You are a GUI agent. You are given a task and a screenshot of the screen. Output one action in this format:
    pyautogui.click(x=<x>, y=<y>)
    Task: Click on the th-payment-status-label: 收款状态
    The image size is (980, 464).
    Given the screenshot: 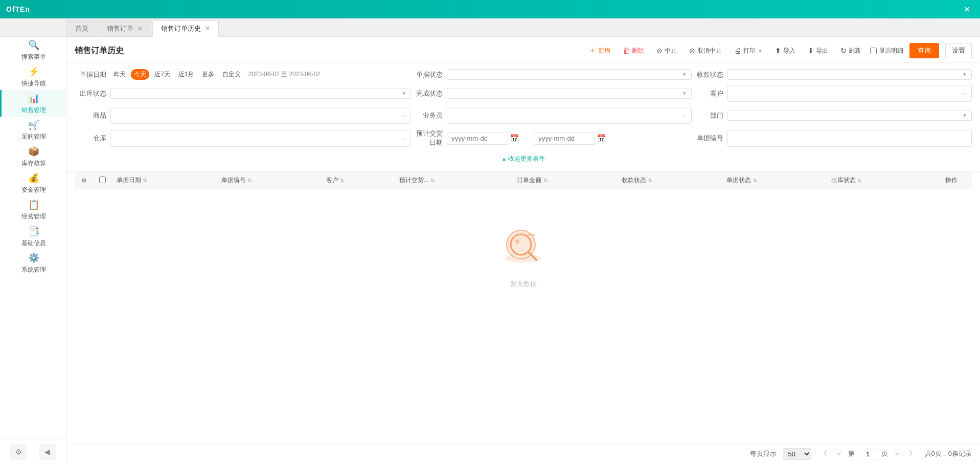 What is the action you would take?
    pyautogui.click(x=634, y=180)
    